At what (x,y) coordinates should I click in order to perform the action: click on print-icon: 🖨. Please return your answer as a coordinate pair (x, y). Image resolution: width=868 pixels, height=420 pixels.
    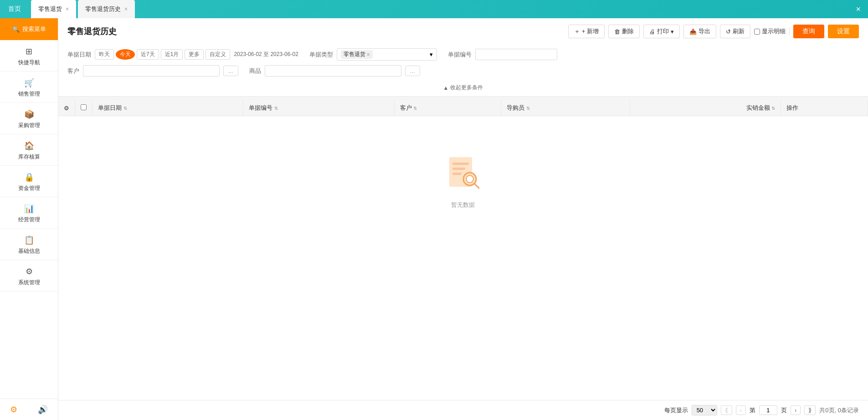
    Looking at the image, I should click on (652, 32).